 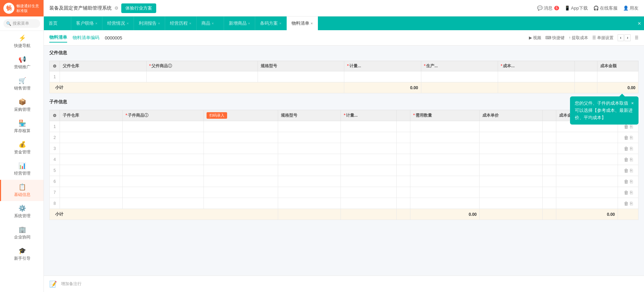 I want to click on tab-home: 首页, so click(x=58, y=23).